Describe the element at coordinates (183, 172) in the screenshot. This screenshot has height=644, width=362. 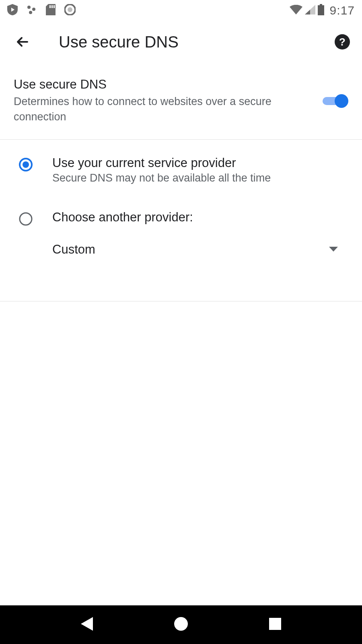
I see `option-current-provider: Use your current service provider Secure…` at that location.